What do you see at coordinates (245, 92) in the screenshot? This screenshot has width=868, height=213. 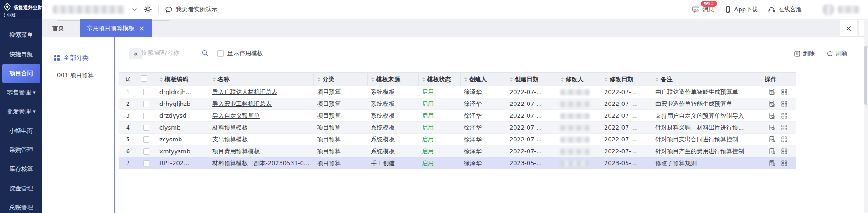 I see `template-name-link: 导入广联达人材机汇总表` at bounding box center [245, 92].